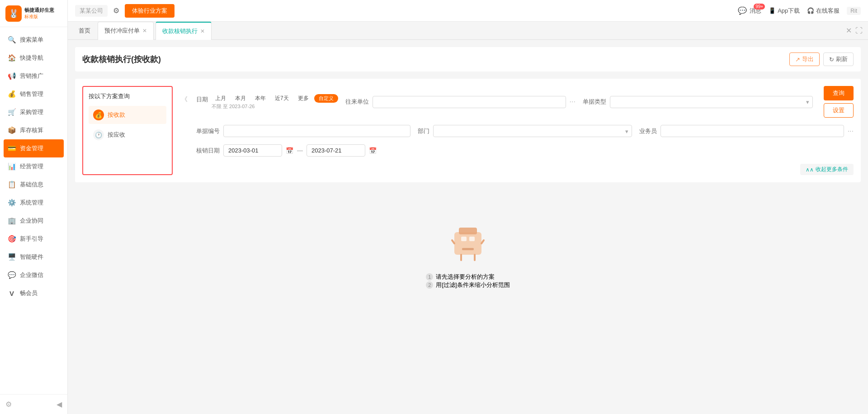  Describe the element at coordinates (33, 130) in the screenshot. I see `sidebar-item-inventory: 📦 库存核算` at that location.